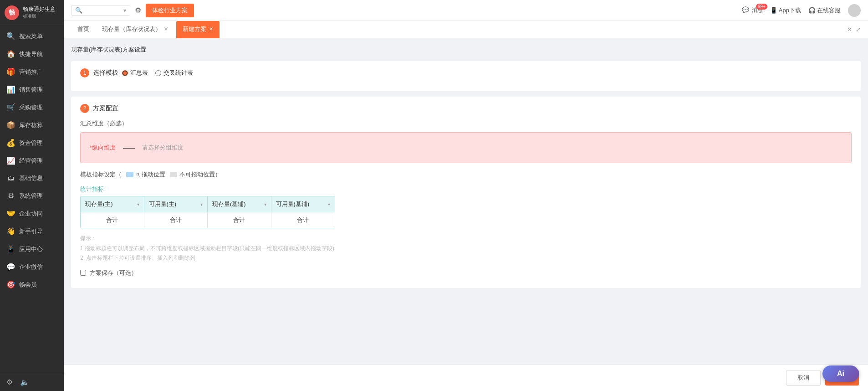 The image size is (868, 391). What do you see at coordinates (106, 73) in the screenshot?
I see `step1-label: 选择模板` at bounding box center [106, 73].